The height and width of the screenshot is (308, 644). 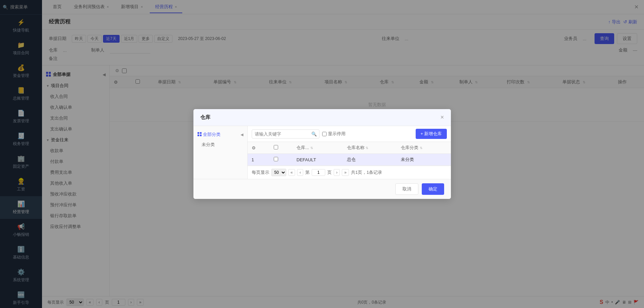 I want to click on modal-th-checkbox, so click(x=276, y=147).